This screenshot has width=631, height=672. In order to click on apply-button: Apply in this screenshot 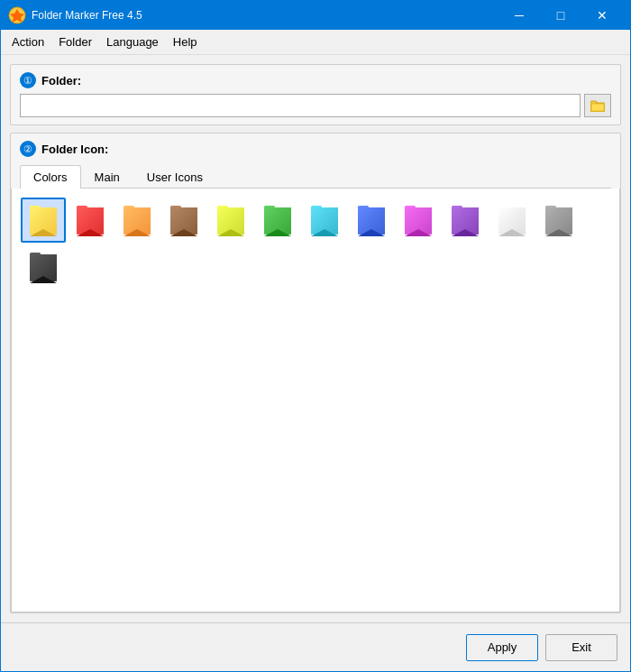, I will do `click(502, 648)`.